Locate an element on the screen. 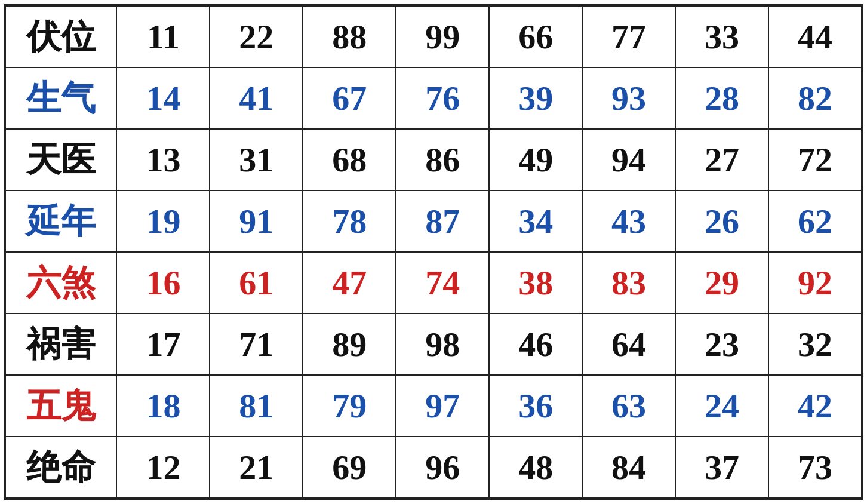 This screenshot has width=867, height=504. table-cell: 92 is located at coordinates (815, 283).